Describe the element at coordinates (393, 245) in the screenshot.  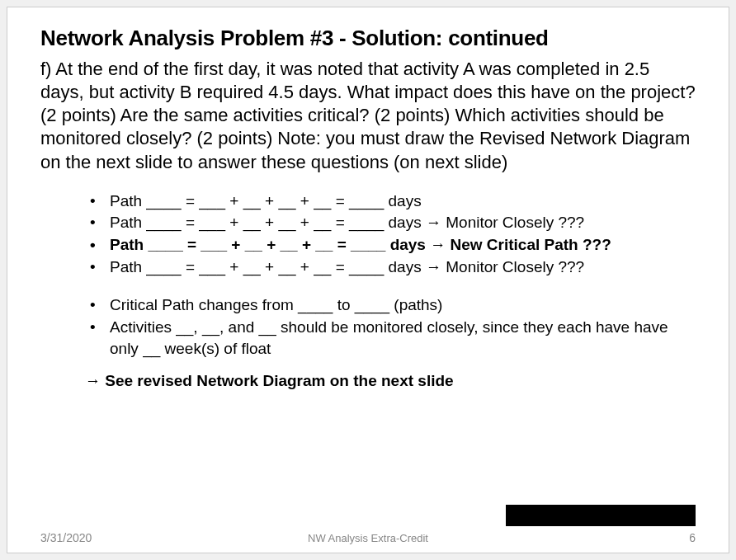
I see `path-item-critical: • Path ____ = ___ + __ + __ + __ = ____ …` at that location.